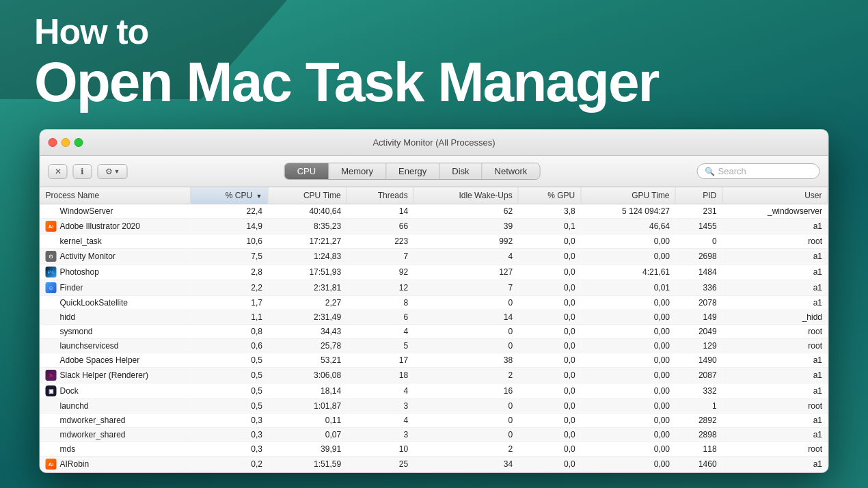 Image resolution: width=868 pixels, height=488 pixels. Describe the element at coordinates (435, 332) in the screenshot. I see `table-row: sysmond 0,8 34,43 4 0 0,0 0,00 2049 root` at that location.